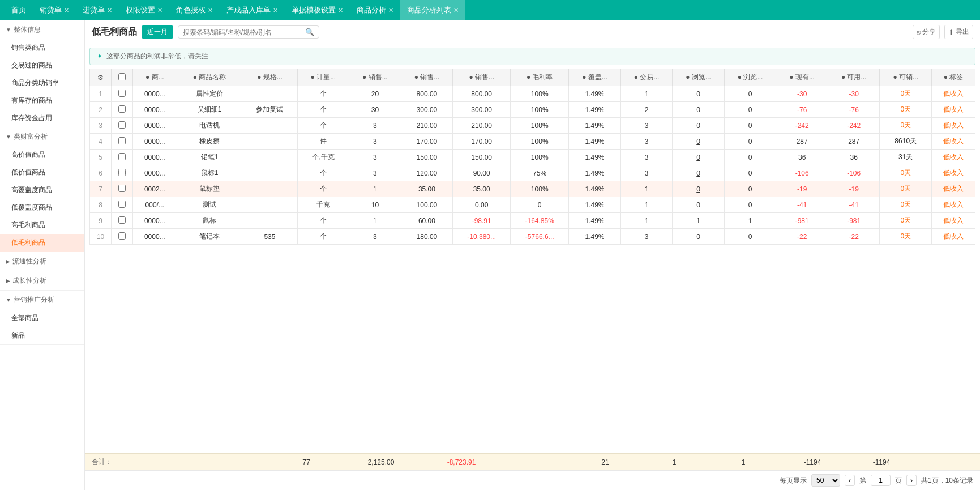 The width and height of the screenshot is (980, 490). I want to click on sidebar-item-high-coverage: 高覆盖度商品, so click(42, 190).